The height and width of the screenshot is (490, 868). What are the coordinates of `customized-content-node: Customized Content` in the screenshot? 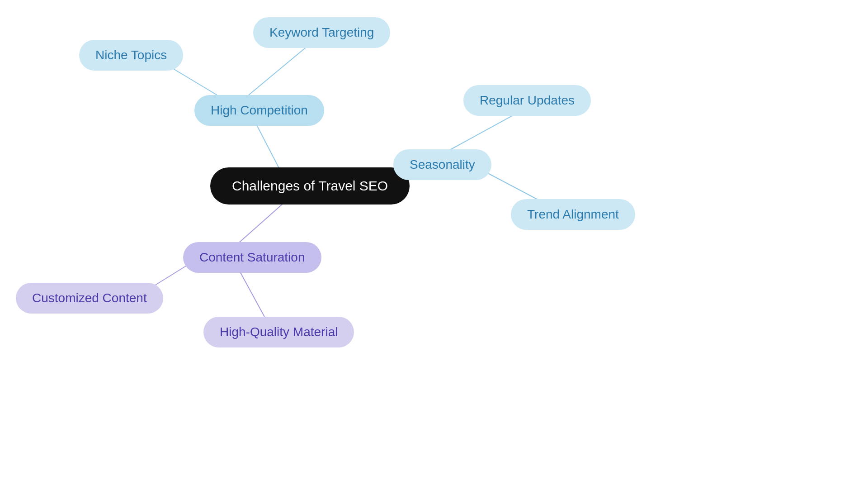 It's located at (90, 298).